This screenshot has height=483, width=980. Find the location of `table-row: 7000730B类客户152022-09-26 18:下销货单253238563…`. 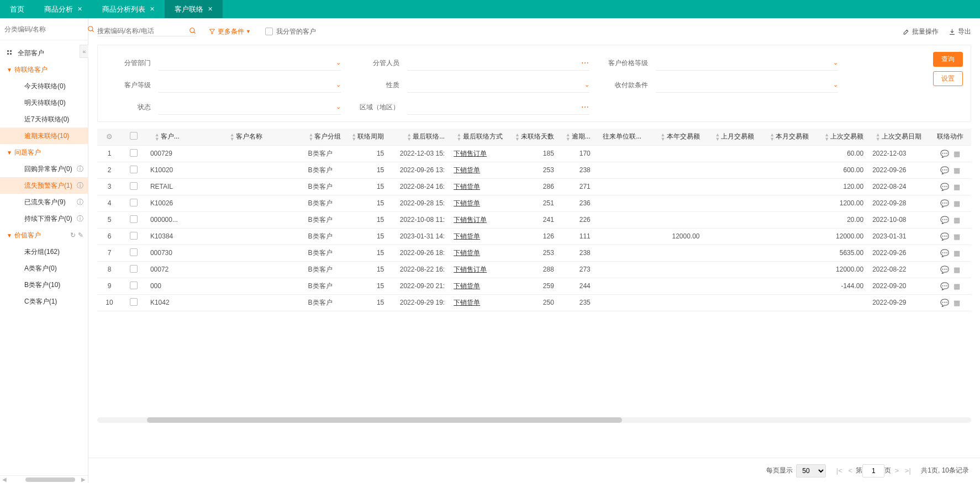

table-row: 7000730B类客户152022-09-26 18:下销货单253238563… is located at coordinates (534, 253).